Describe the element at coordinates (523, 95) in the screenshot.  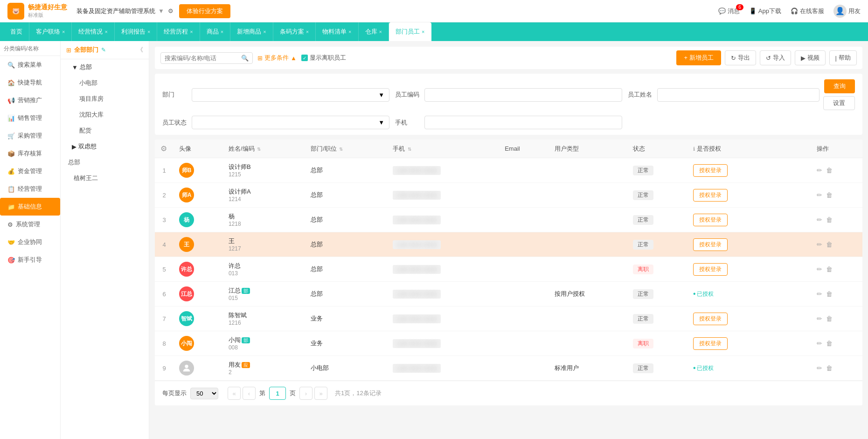
I see `filter-empcode-input` at that location.